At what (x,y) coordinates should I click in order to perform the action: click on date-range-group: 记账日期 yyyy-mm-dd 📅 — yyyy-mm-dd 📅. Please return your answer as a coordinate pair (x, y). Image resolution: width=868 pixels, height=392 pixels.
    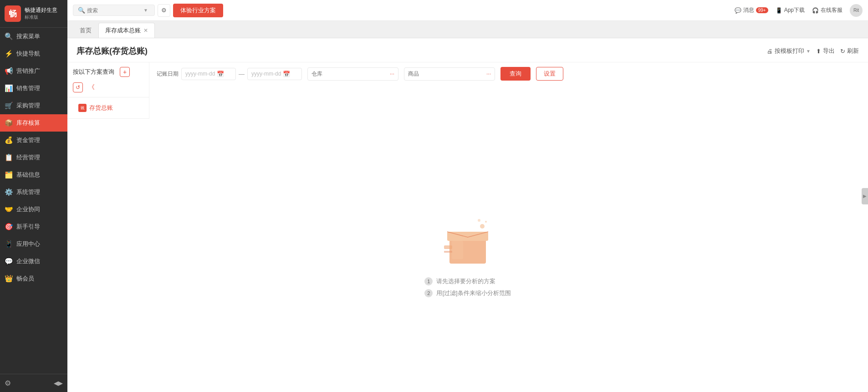
    Looking at the image, I should click on (230, 74).